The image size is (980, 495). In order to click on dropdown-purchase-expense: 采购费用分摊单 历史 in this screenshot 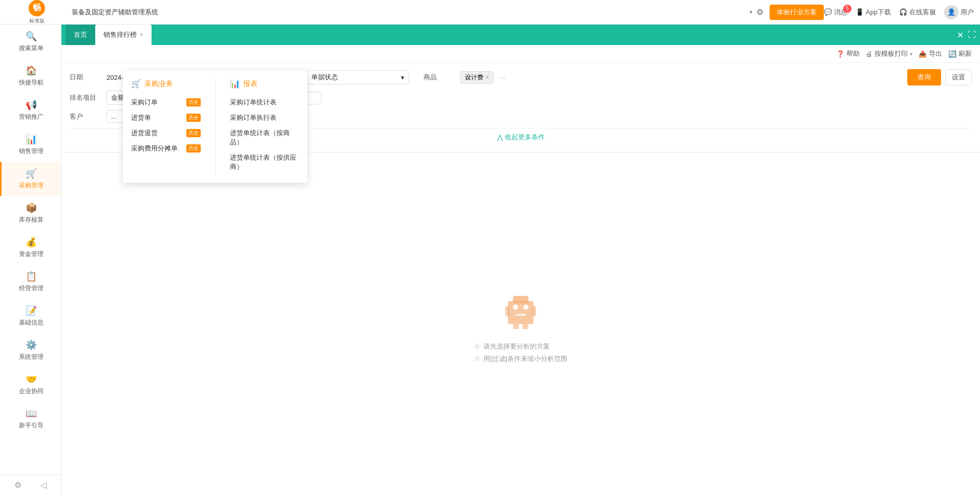, I will do `click(166, 148)`.